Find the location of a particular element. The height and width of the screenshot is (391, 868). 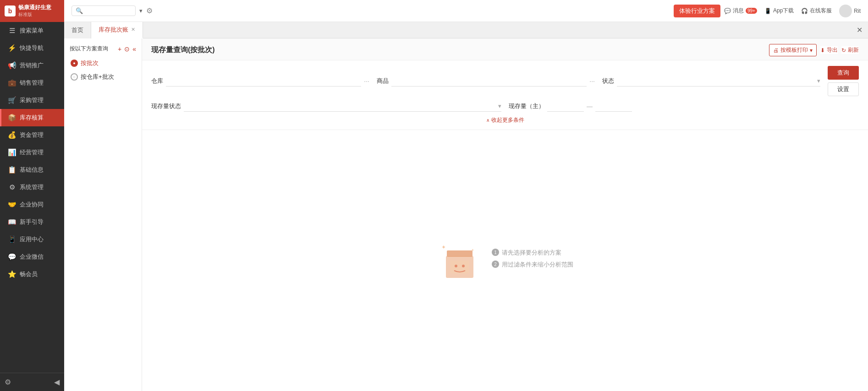

sidebar-item-label-vip: 畅会员 is located at coordinates (28, 274).